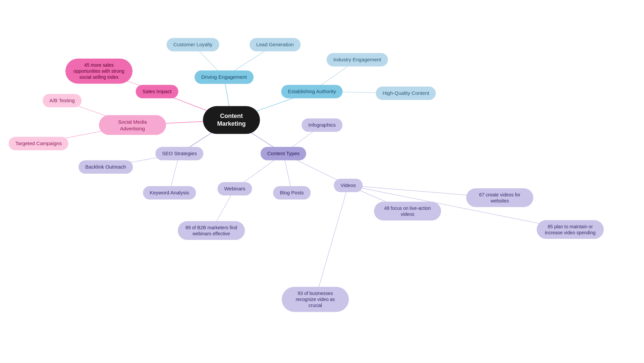 This screenshot has height=363, width=644. What do you see at coordinates (406, 93) in the screenshot?
I see `node-high-quality-content: High-Quality Content` at bounding box center [406, 93].